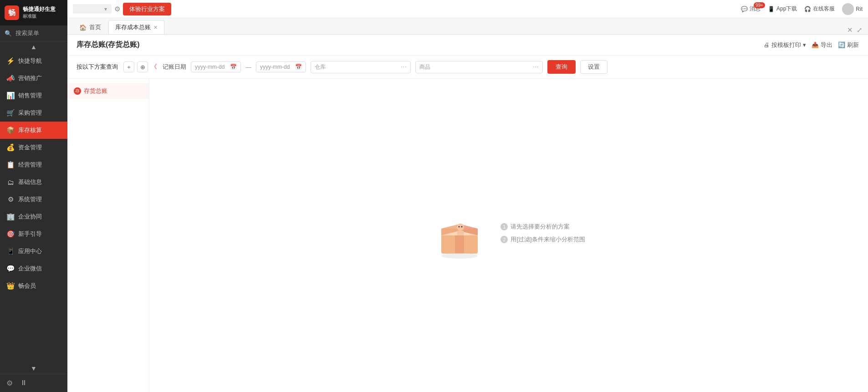 This screenshot has height=392, width=868. Describe the element at coordinates (594, 67) in the screenshot. I see `settings-button: 设置` at that location.